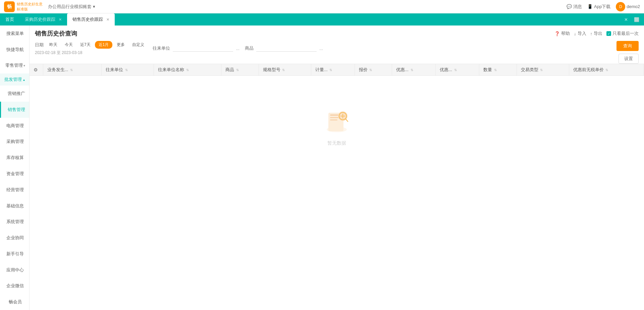 The image size is (644, 310). Describe the element at coordinates (36, 70) in the screenshot. I see `th-settings: ⚙` at that location.